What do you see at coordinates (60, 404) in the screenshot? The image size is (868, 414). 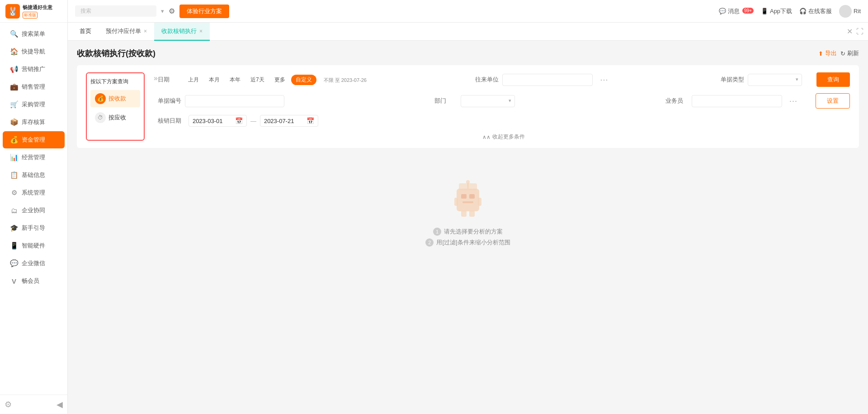 I see `collapse-sidebar-icon: ◀` at bounding box center [60, 404].